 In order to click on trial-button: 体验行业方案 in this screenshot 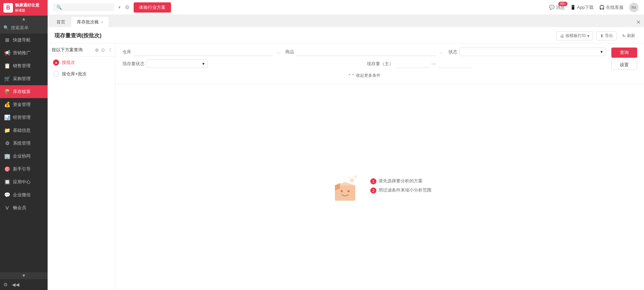, I will do `click(152, 7)`.